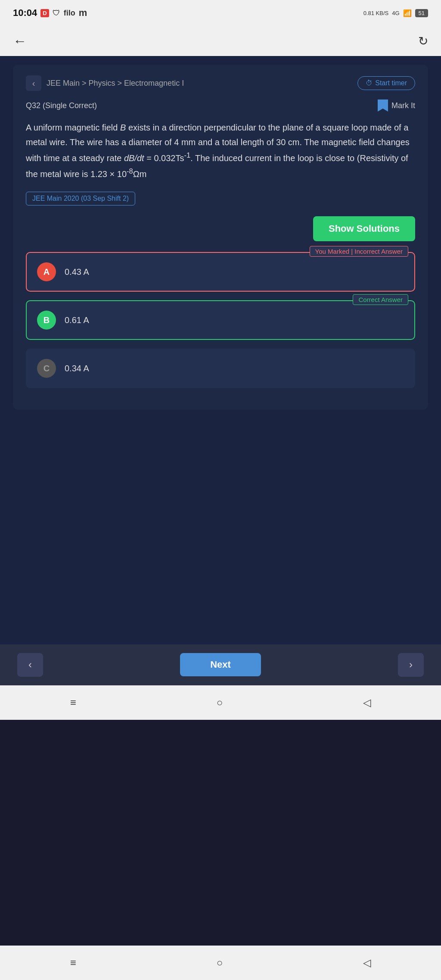 This screenshot has width=441, height=980. I want to click on android-nav-bar: ≡ ○ ◁, so click(220, 703).